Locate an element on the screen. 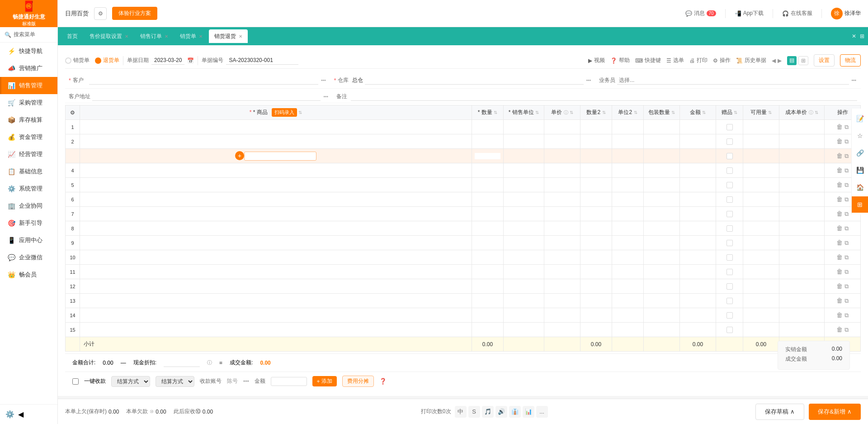  copy-row-9: ⧉ is located at coordinates (846, 243).